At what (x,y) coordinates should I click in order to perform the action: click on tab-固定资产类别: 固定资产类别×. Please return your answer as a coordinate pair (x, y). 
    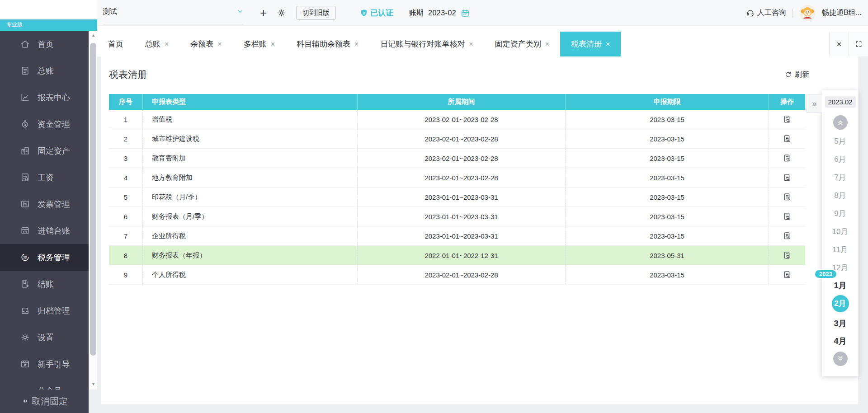
    Looking at the image, I should click on (522, 44).